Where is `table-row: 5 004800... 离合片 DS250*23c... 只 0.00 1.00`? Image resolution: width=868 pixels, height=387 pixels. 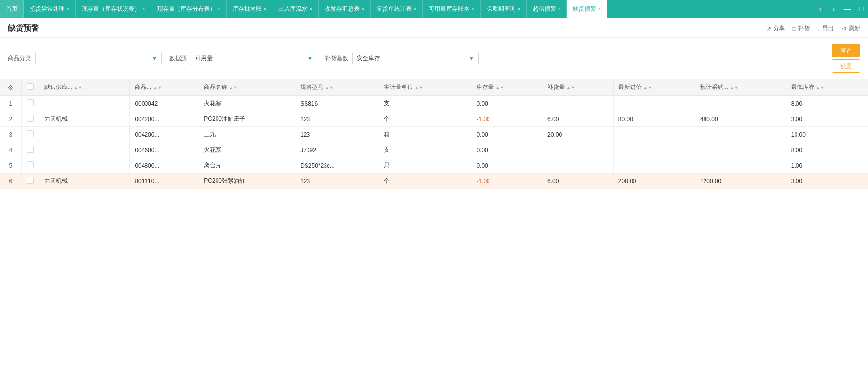
table-row: 5 004800... 离合片 DS250*23c... 只 0.00 1.00 is located at coordinates (434, 166).